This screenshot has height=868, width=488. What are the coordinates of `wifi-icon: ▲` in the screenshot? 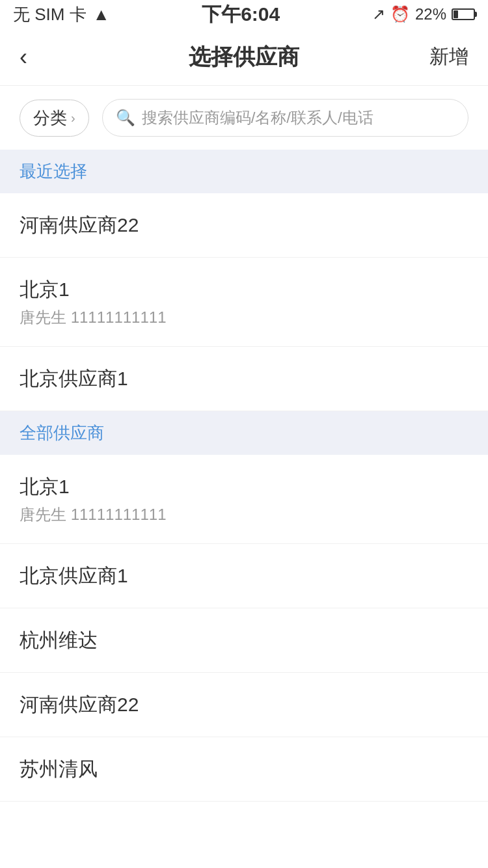 It's located at (102, 14).